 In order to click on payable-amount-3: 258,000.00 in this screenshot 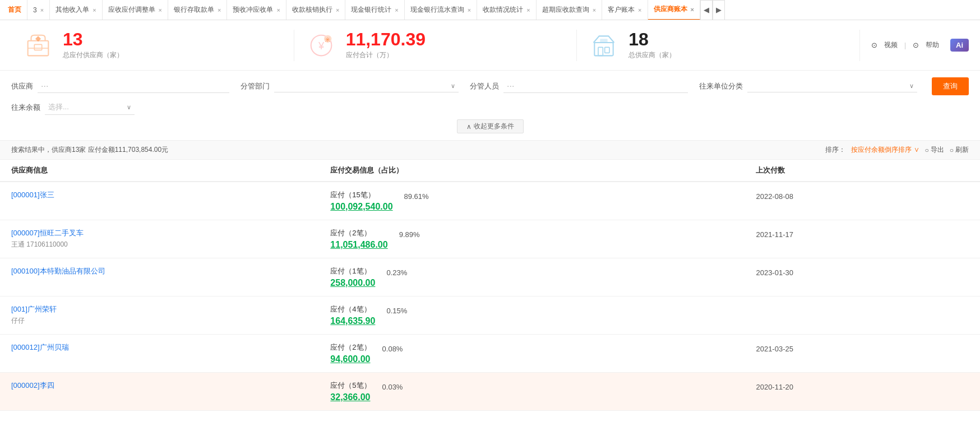, I will do `click(353, 283)`.